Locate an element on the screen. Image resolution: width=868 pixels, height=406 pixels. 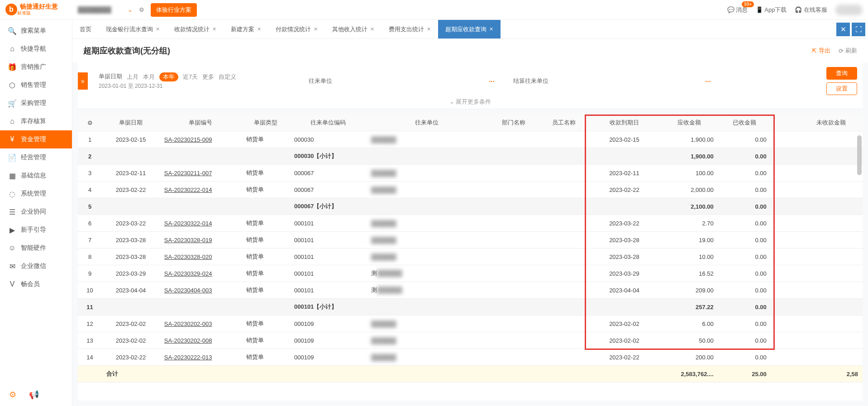
partner-filter-label: 往来单位 is located at coordinates (320, 81).